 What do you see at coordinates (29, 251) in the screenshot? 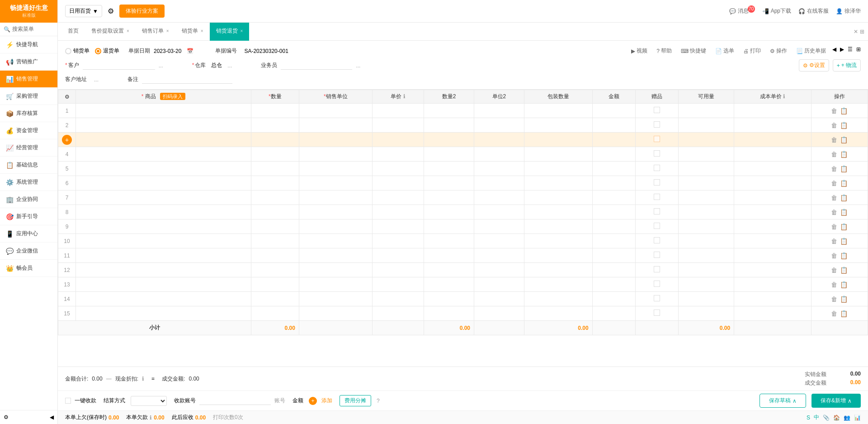
I see `sidebar-item-wechat: 💬 企业微信` at bounding box center [29, 251].